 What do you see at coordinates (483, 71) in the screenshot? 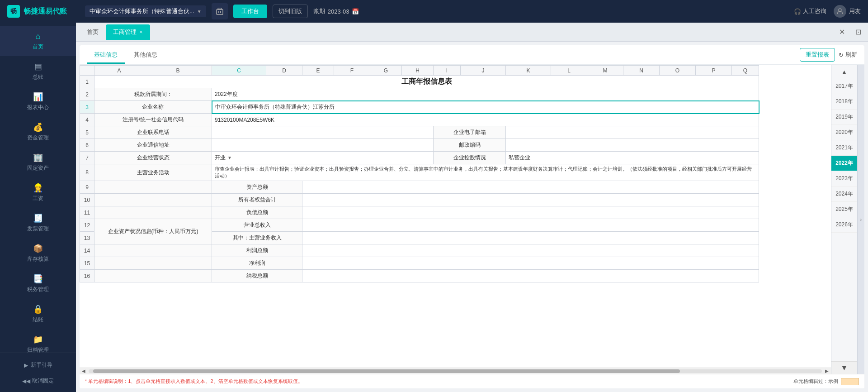
I see `col-header-J: J` at bounding box center [483, 71].